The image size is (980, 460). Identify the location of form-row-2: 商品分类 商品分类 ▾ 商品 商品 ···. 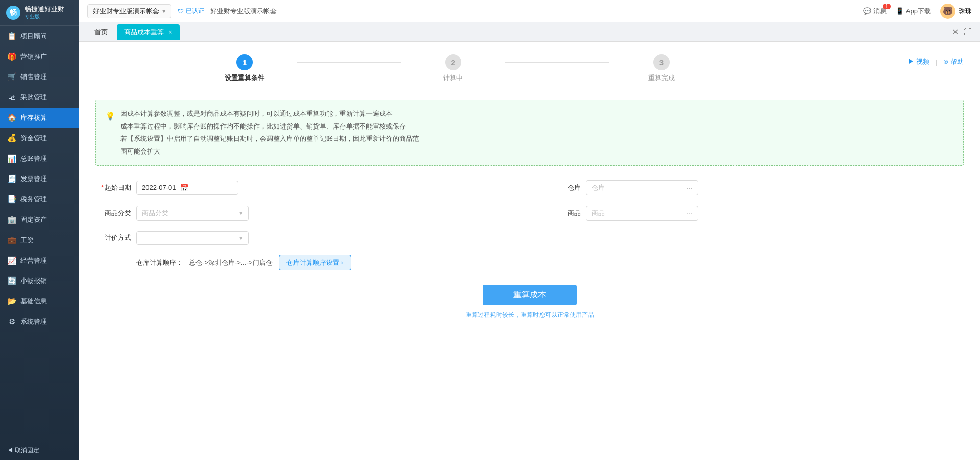
(530, 213).